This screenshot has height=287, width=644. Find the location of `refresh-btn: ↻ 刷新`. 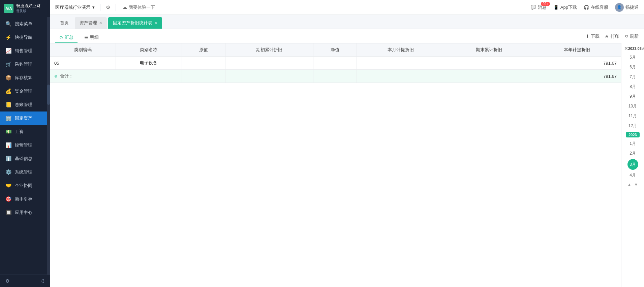

refresh-btn: ↻ 刷新 is located at coordinates (632, 36).